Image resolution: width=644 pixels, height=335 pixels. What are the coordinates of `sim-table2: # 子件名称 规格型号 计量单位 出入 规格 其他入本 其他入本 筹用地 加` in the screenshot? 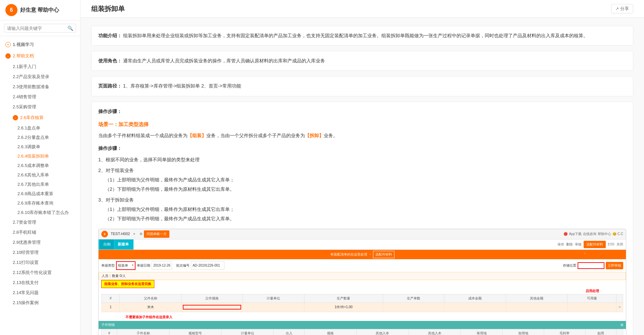 It's located at (362, 332).